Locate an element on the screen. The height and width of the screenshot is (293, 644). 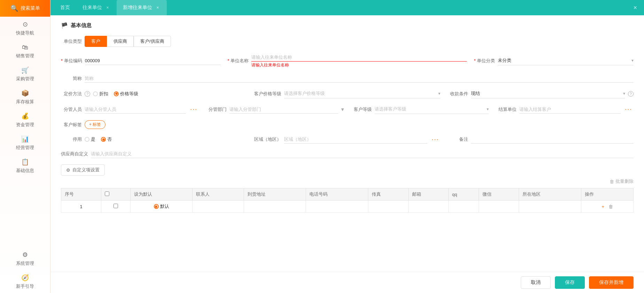
dept-input is located at coordinates (284, 109).